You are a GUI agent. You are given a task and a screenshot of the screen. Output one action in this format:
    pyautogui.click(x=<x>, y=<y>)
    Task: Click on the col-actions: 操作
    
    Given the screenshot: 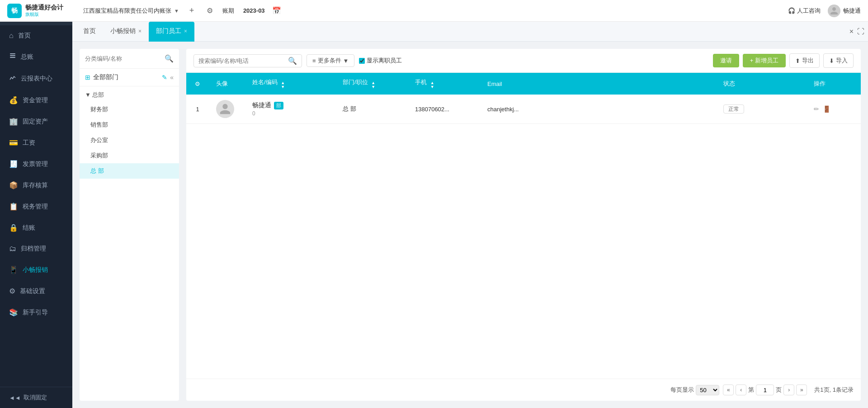 What is the action you would take?
    pyautogui.click(x=834, y=84)
    